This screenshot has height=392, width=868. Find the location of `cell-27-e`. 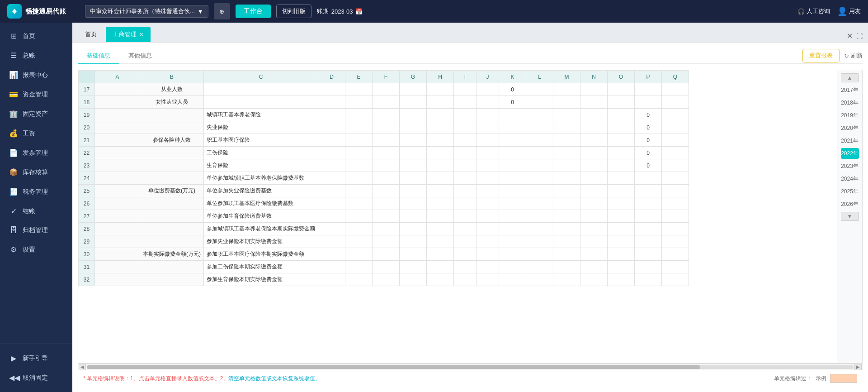

cell-27-e is located at coordinates (359, 216).